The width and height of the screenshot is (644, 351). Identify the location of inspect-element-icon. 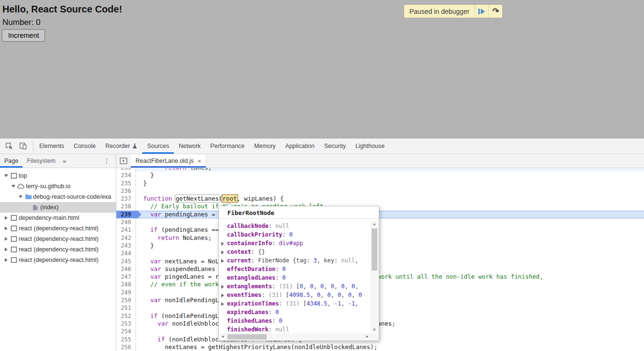
(9, 146).